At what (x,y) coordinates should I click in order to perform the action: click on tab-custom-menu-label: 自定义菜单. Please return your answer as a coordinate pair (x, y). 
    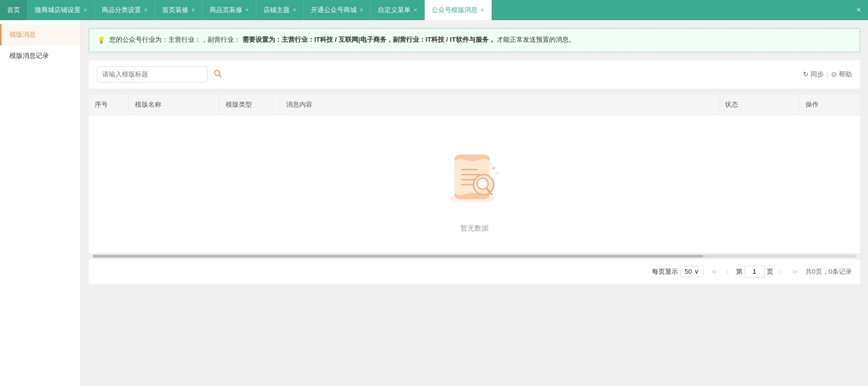
    Looking at the image, I should click on (394, 10).